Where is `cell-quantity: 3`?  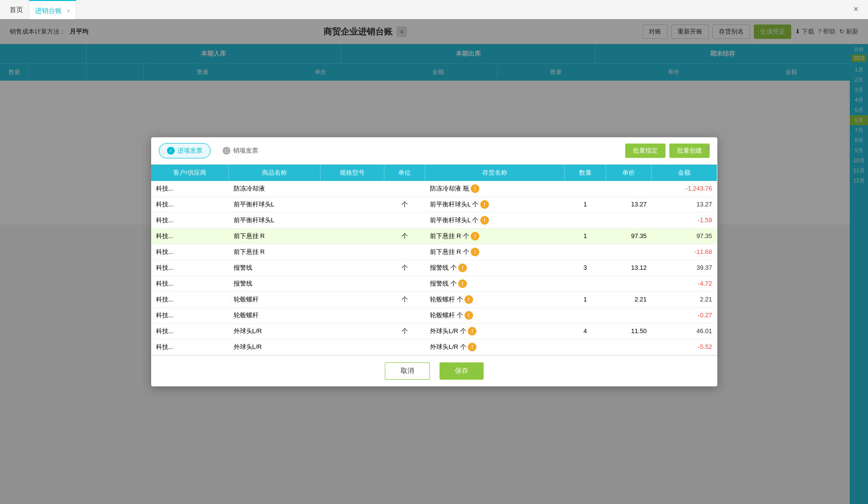 cell-quantity: 3 is located at coordinates (585, 268).